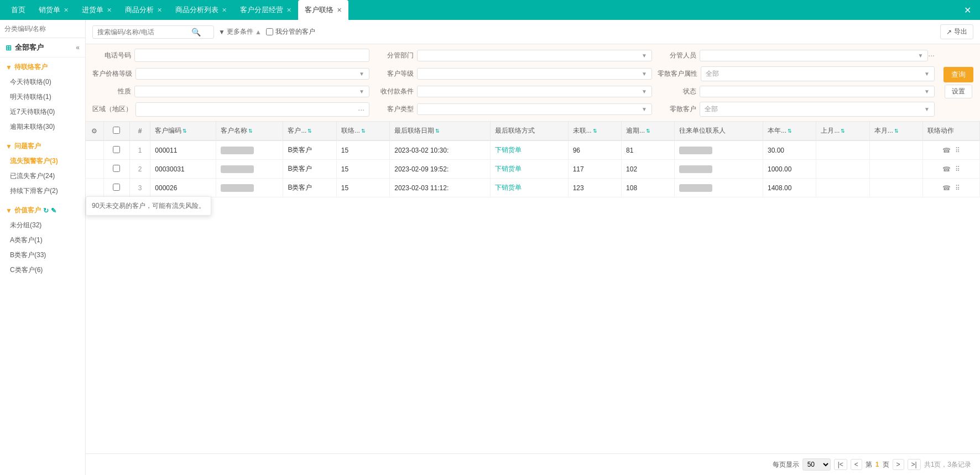 The image size is (980, 475). Describe the element at coordinates (252, 109) in the screenshot. I see `filter-region-select: ···` at that location.